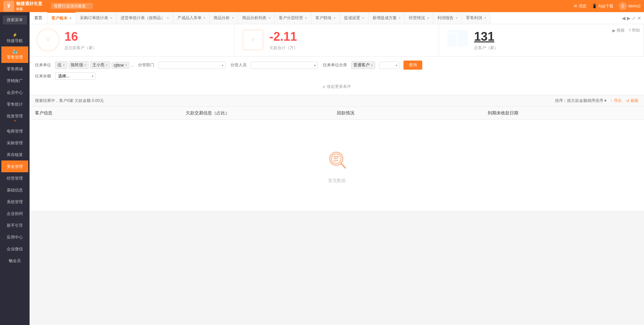 The width and height of the screenshot is (644, 325). I want to click on video-btn: ▶ 视频, so click(618, 30).